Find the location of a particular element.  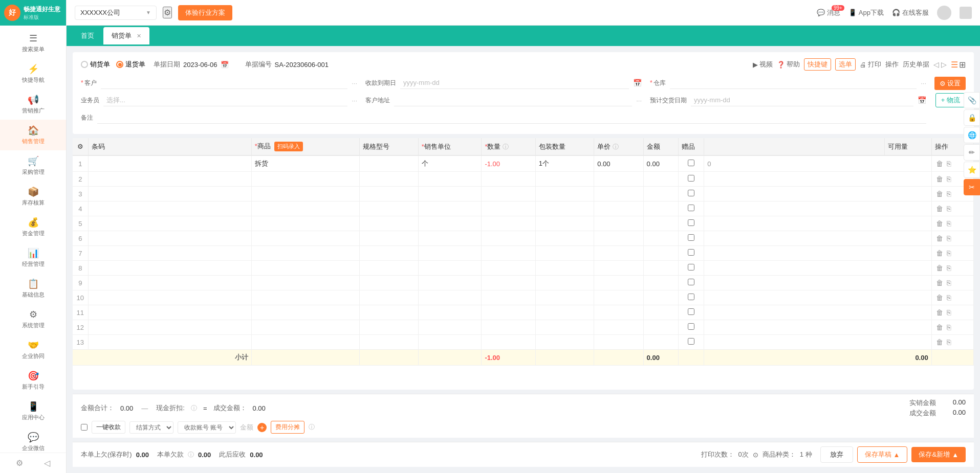

payment-date-input is located at coordinates (515, 83).